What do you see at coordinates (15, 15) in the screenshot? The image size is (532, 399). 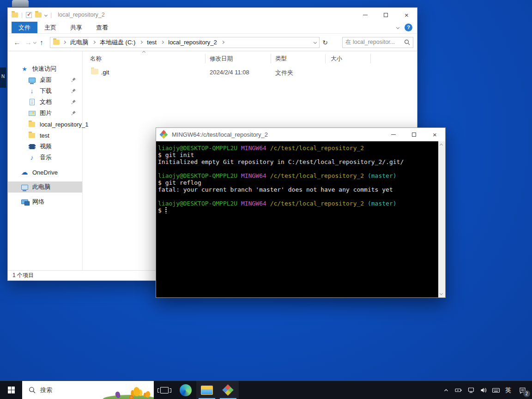 I see `explorer-app-icon` at bounding box center [15, 15].